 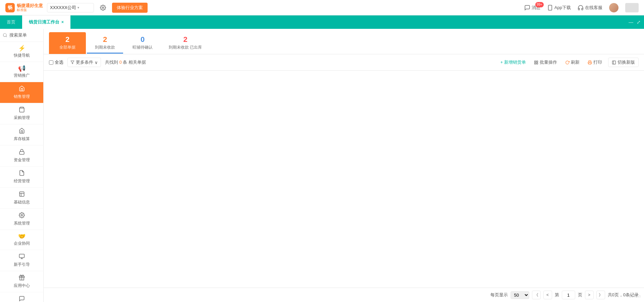 I want to click on user-name-area, so click(x=632, y=8).